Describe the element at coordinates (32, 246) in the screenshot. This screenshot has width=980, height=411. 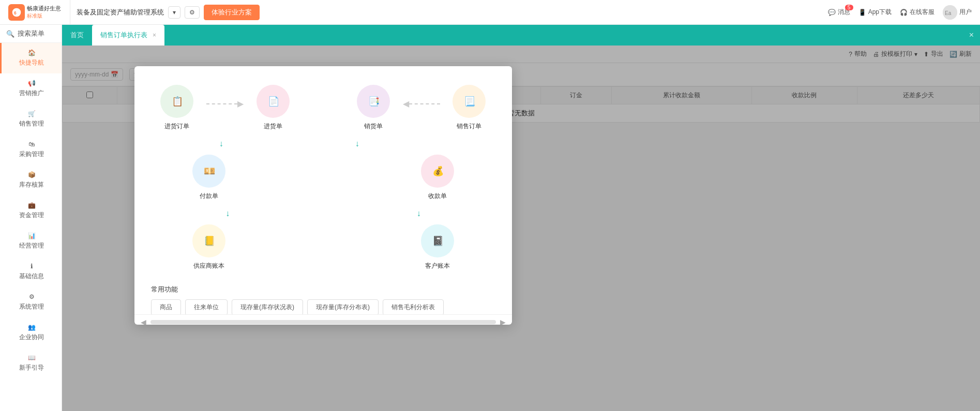
I see `sidebar-label-operation: 经营管理` at that location.